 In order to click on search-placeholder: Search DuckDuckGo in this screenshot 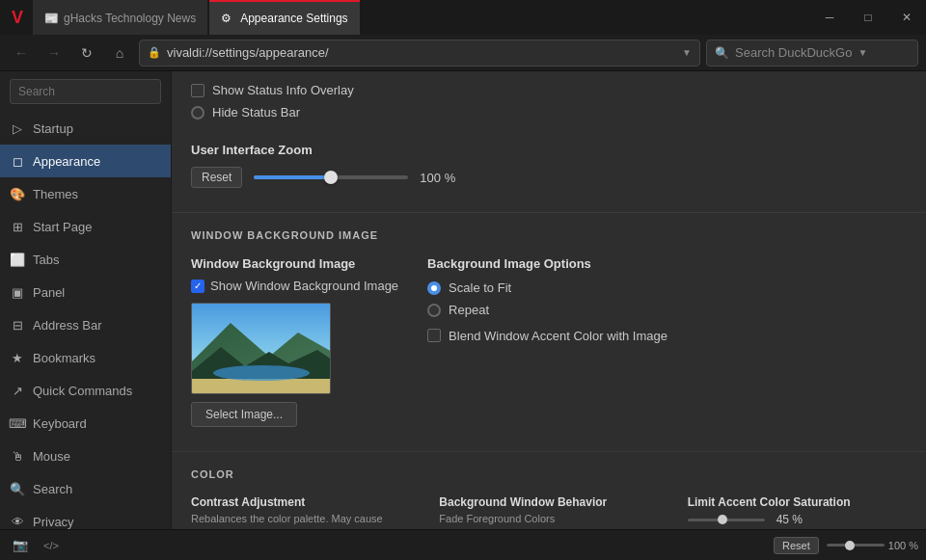, I will do `click(793, 52)`.